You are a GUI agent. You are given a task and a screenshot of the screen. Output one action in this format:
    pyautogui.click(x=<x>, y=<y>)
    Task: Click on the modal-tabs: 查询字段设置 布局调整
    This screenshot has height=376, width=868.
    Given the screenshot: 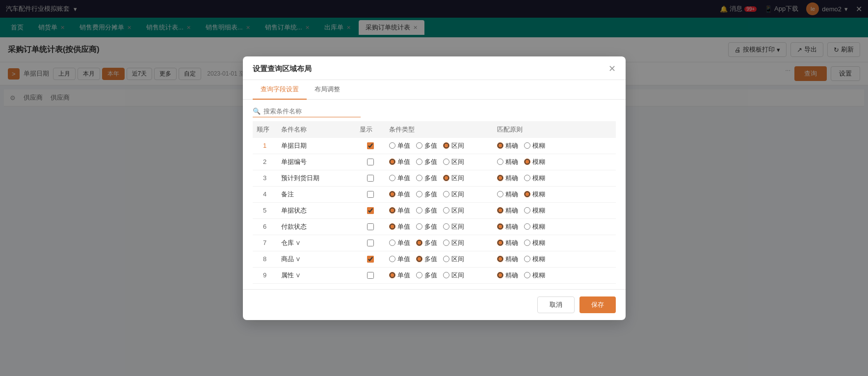 What is the action you would take?
    pyautogui.click(x=434, y=90)
    